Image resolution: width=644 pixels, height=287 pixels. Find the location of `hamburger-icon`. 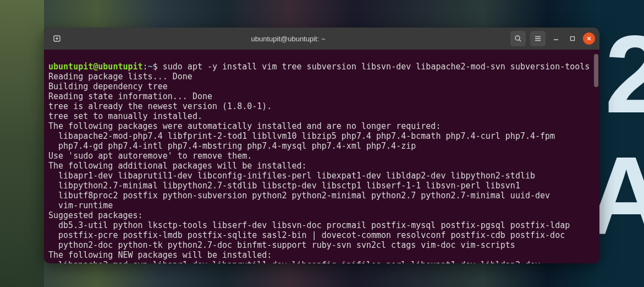

hamburger-icon is located at coordinates (538, 39).